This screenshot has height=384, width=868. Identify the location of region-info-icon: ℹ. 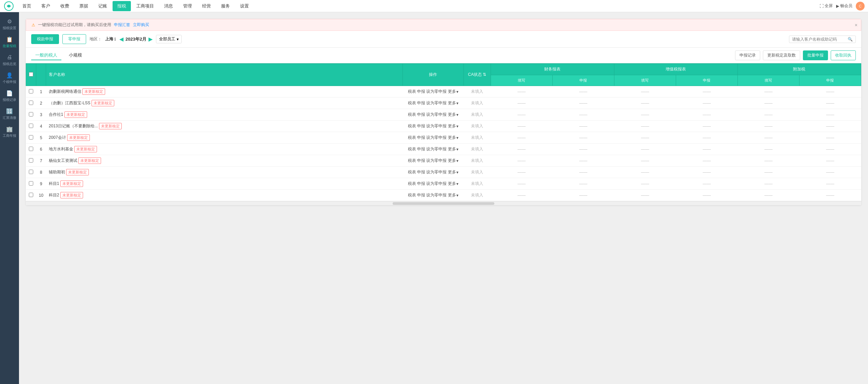
(115, 39).